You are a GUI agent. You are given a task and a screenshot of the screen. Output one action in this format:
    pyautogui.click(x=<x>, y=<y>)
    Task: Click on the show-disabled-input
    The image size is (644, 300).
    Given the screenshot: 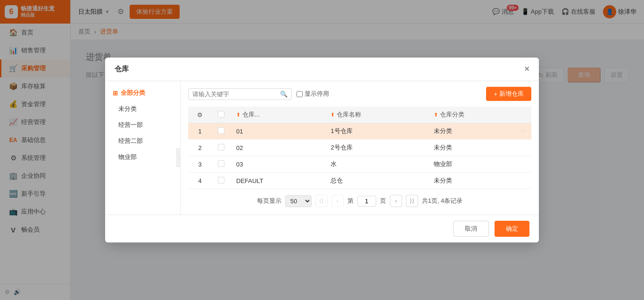 What is the action you would take?
    pyautogui.click(x=300, y=94)
    